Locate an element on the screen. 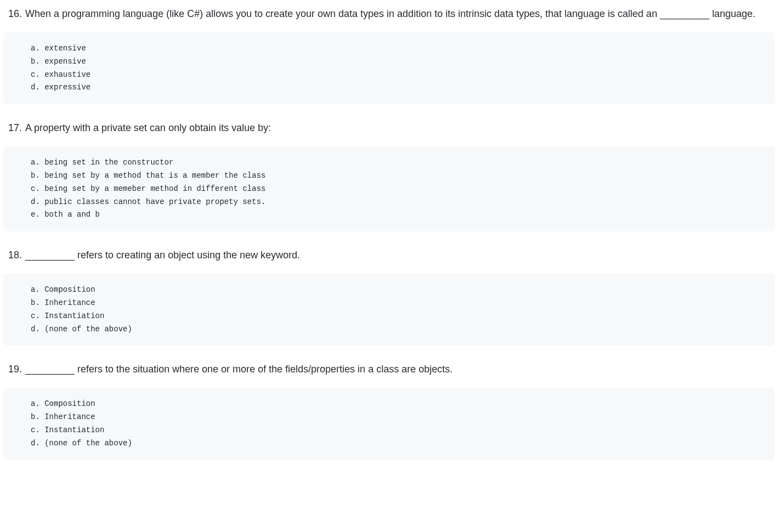 The height and width of the screenshot is (532, 778). question-body: A property with a private set can only o… is located at coordinates (399, 128).